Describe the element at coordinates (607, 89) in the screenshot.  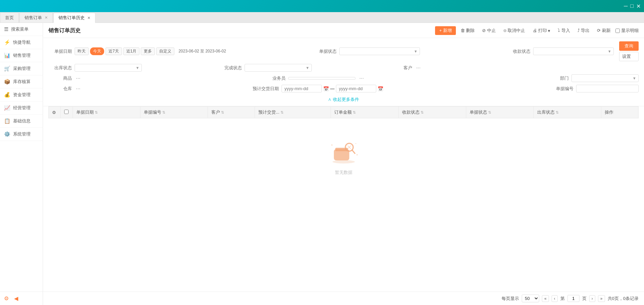
I see `order-no-input` at that location.